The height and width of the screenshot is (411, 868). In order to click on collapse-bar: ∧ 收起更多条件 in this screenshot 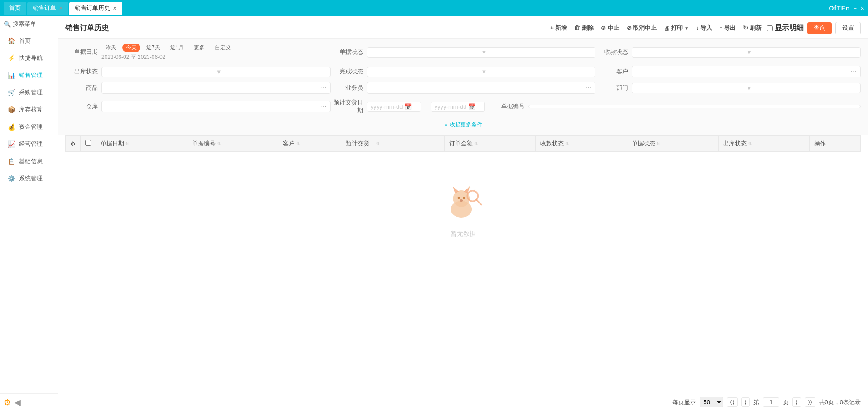, I will do `click(463, 125)`.